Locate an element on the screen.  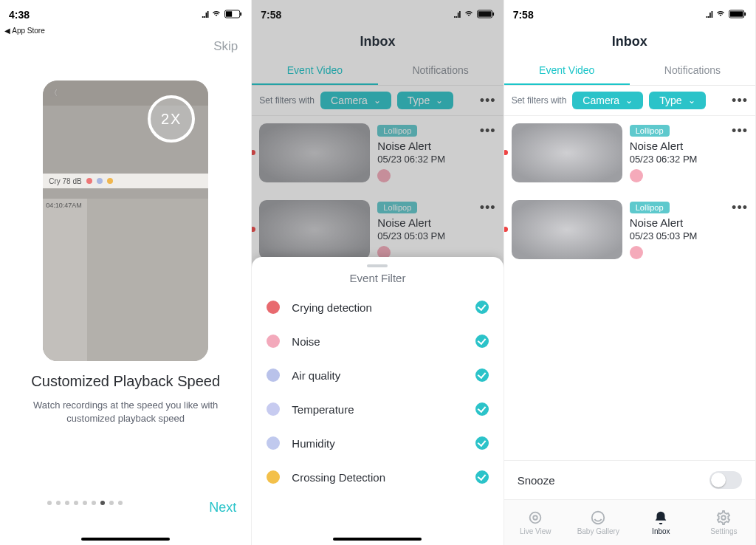
event-time: 05/23 06:32 PM is located at coordinates (689, 160).